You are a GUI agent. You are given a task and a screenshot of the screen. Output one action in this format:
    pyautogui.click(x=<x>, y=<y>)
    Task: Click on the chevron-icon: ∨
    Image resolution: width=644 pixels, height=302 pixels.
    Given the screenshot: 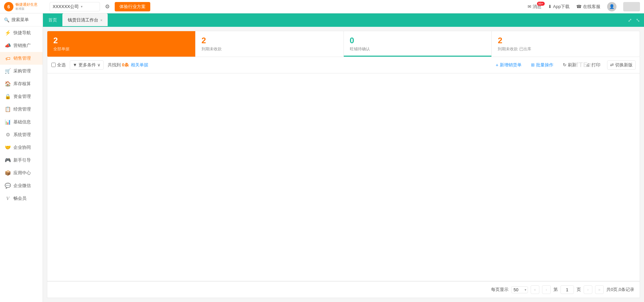 What is the action you would take?
    pyautogui.click(x=99, y=65)
    